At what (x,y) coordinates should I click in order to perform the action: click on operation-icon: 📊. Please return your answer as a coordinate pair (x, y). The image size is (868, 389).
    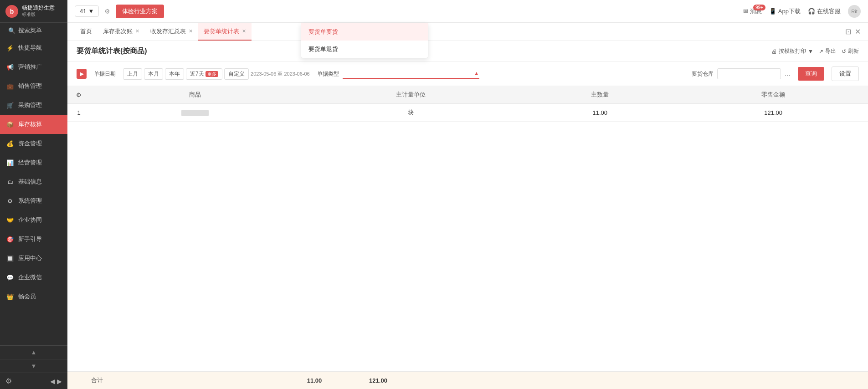
    Looking at the image, I should click on (10, 163).